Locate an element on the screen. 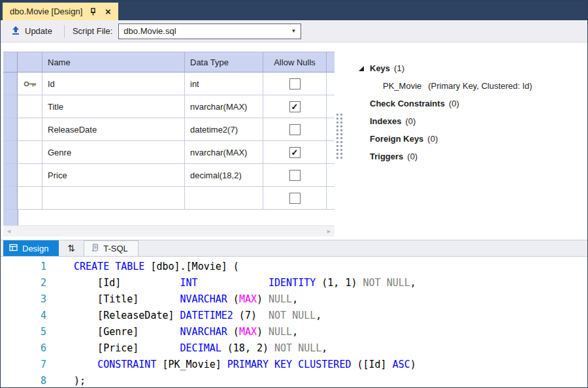 The width and height of the screenshot is (588, 388). context-section: Check Constraints (0) is located at coordinates (469, 103).